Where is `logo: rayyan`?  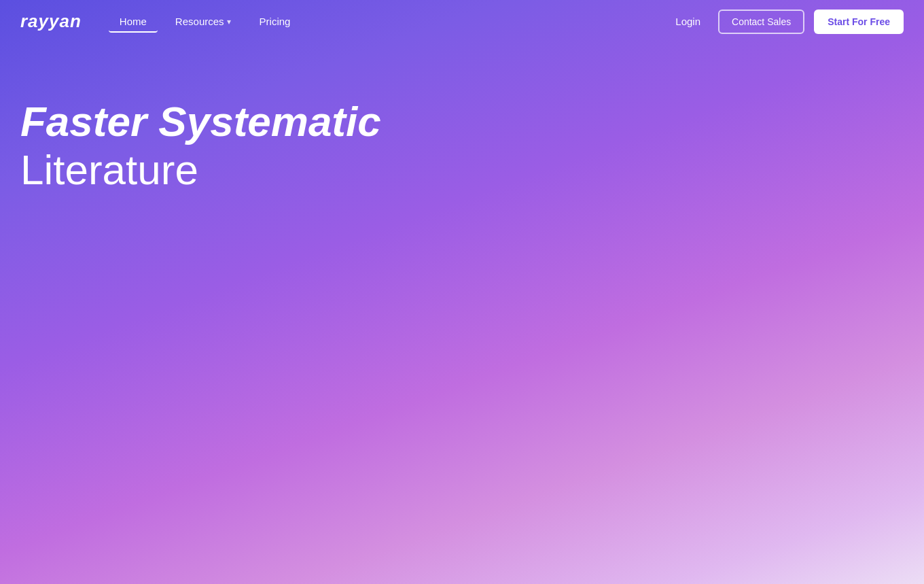 logo: rayyan is located at coordinates (51, 22).